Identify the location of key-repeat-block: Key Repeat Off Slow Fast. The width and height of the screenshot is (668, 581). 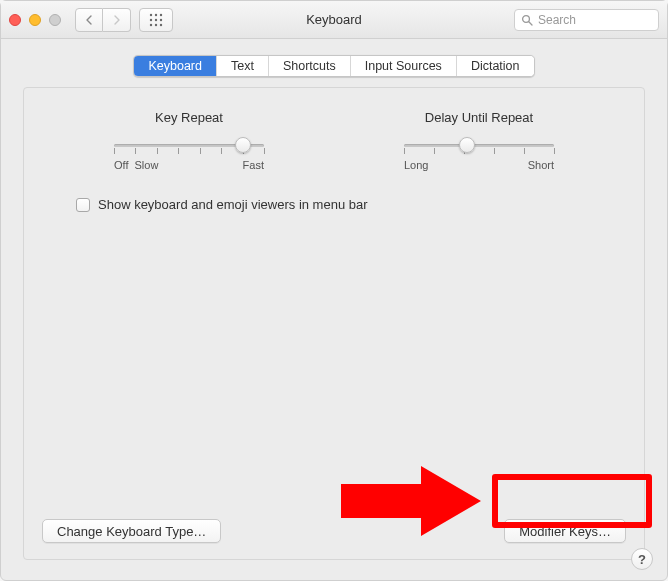
(189, 140).